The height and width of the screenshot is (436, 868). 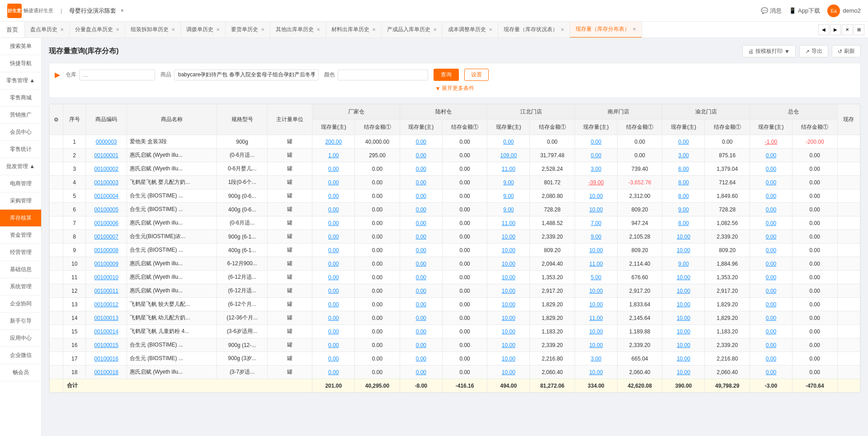 I want to click on code-cell: 00100007, so click(x=106, y=237).